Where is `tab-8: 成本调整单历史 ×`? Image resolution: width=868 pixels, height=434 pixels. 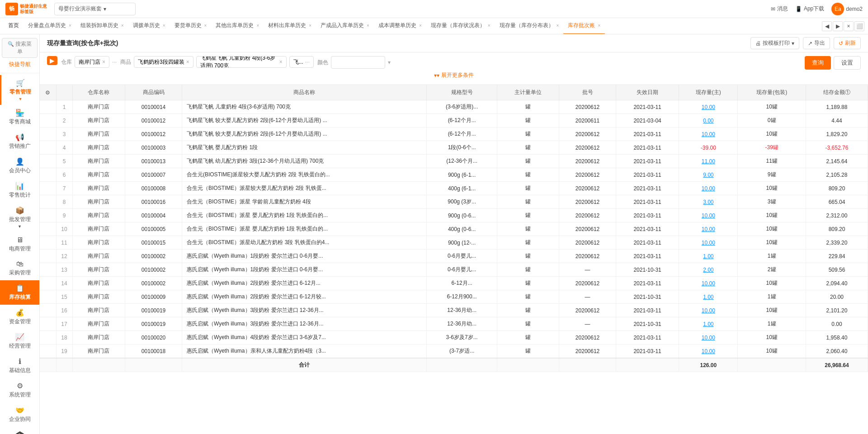 tab-8: 成本调整单历史 × is located at coordinates (400, 26).